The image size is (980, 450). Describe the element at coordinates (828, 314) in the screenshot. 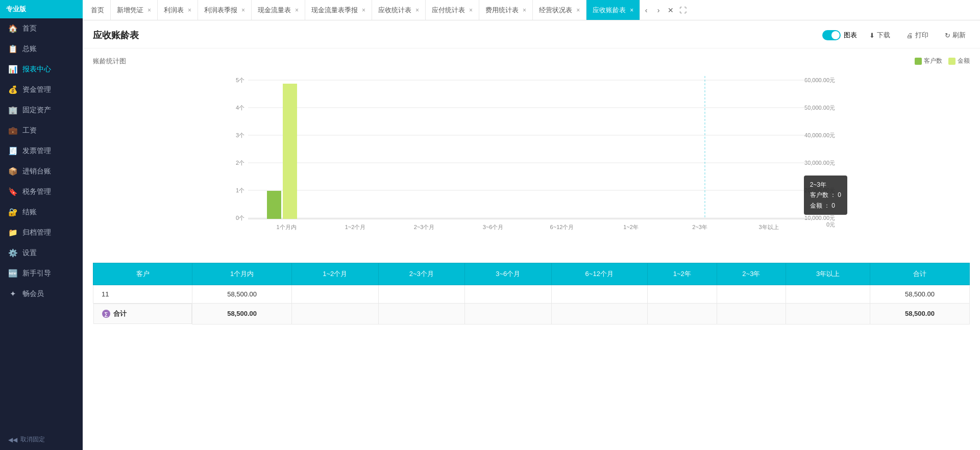

I see `cell-total-y3plus` at that location.